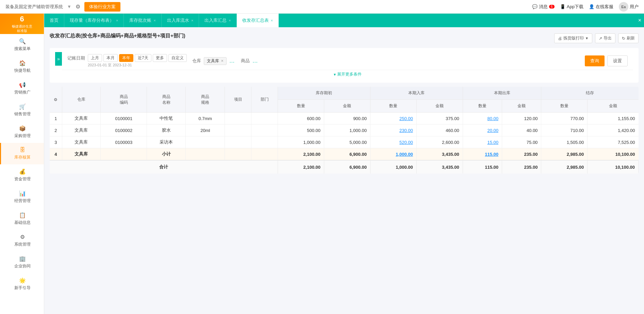 The height and width of the screenshot is (314, 644). What do you see at coordinates (22, 157) in the screenshot?
I see `sidebar-label-inventory: 库存核算` at bounding box center [22, 157].